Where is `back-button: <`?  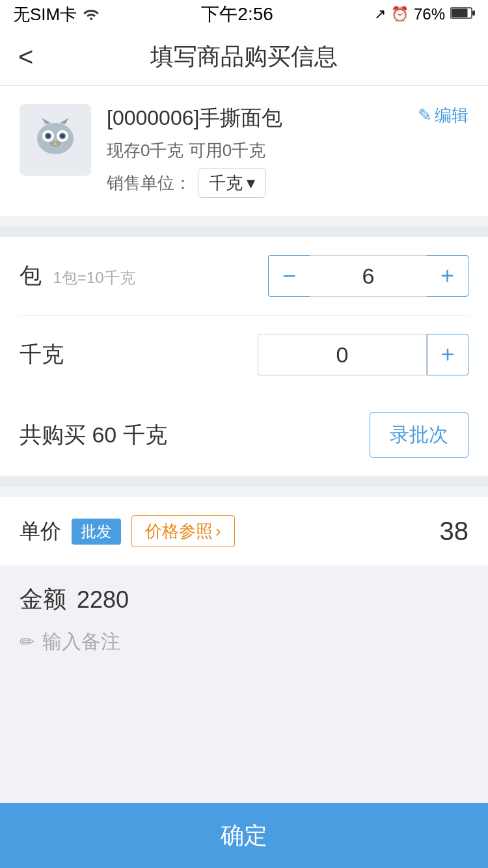 back-button: < is located at coordinates (26, 57).